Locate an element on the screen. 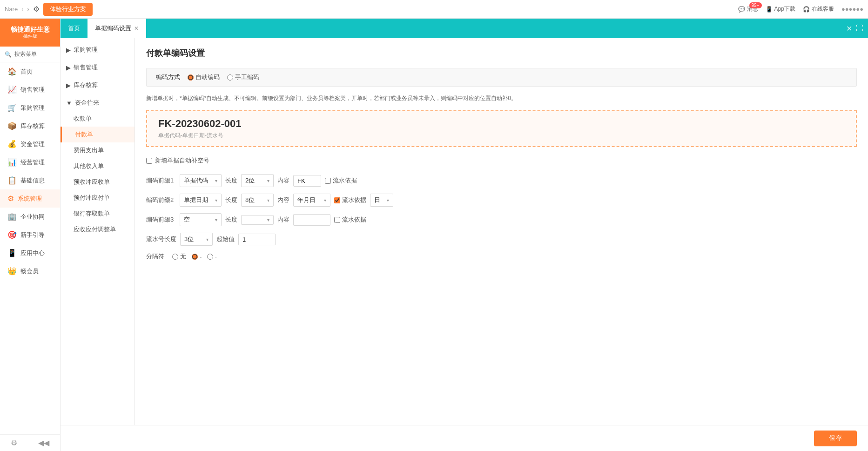 Image resolution: width=868 pixels, height=451 pixels. stream1-checkbox-label: 流水依据 is located at coordinates (341, 181).